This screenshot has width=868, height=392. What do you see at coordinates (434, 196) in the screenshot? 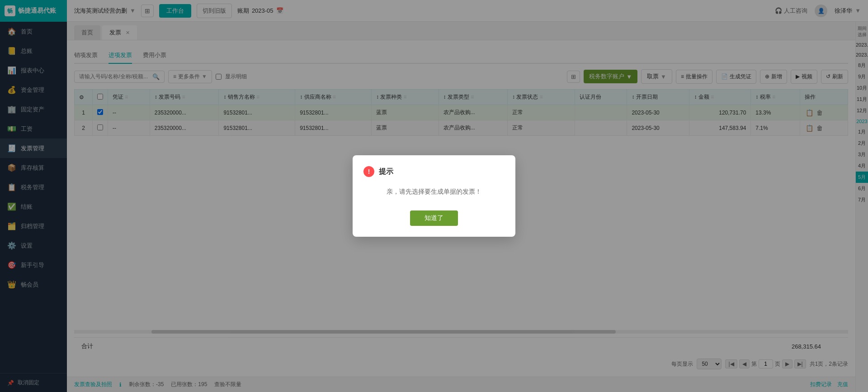
I see `modal-dialog: ! 提示 亲，请先选择要生成单据的发票！ 知道了` at bounding box center [434, 196].